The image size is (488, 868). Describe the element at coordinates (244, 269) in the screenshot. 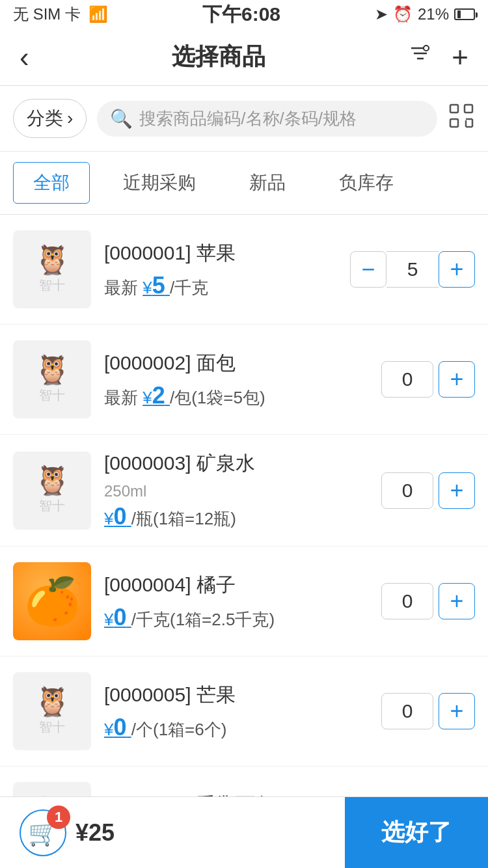

I see `list-item: 🦉 智十 [0000001] 苹果 最新 ¥5 /千克 − +` at that location.